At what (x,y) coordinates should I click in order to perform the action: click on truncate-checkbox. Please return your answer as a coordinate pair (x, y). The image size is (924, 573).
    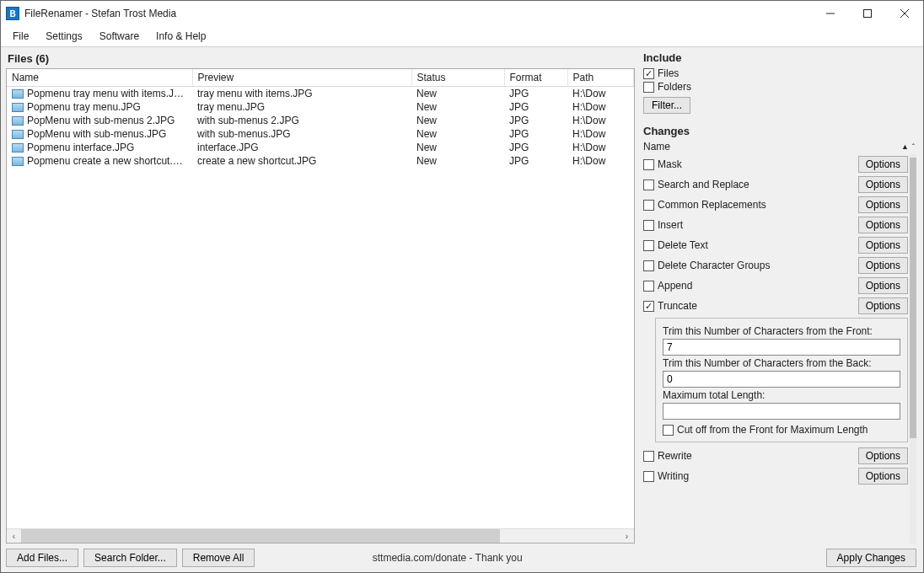
    Looking at the image, I should click on (649, 307).